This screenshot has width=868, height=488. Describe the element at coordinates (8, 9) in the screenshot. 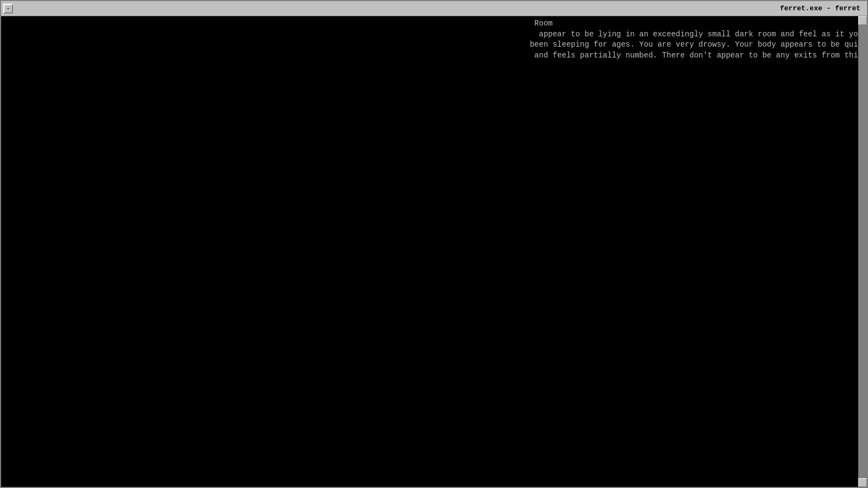

I see `minimize-button: -` at that location.